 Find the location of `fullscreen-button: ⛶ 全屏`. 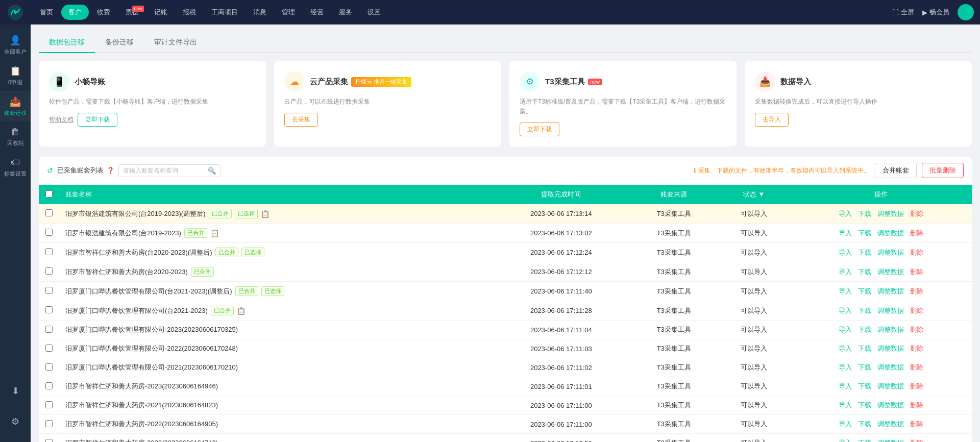

fullscreen-button: ⛶ 全屏 is located at coordinates (903, 12).